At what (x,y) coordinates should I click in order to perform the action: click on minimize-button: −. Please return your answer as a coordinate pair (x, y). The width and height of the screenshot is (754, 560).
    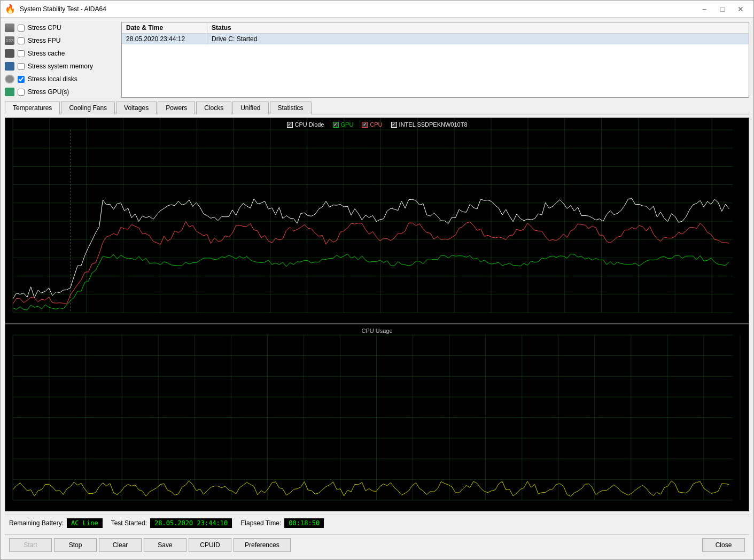
    Looking at the image, I should click on (704, 9).